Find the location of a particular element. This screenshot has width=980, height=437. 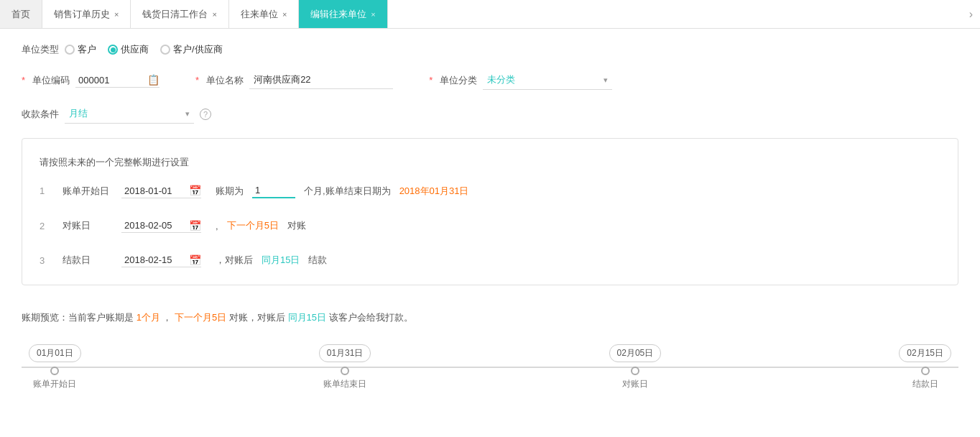

unit-code-input is located at coordinates (111, 80).